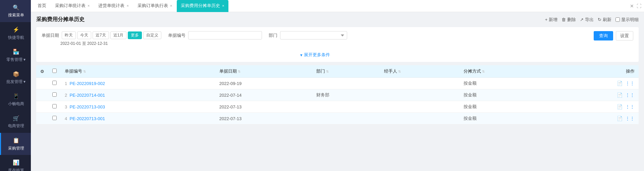  What do you see at coordinates (592, 20) in the screenshot?
I see `header-actions: + 新增 🗑 删除 ↗ 导出 ↻ 刷新 显示明细` at bounding box center [592, 20].